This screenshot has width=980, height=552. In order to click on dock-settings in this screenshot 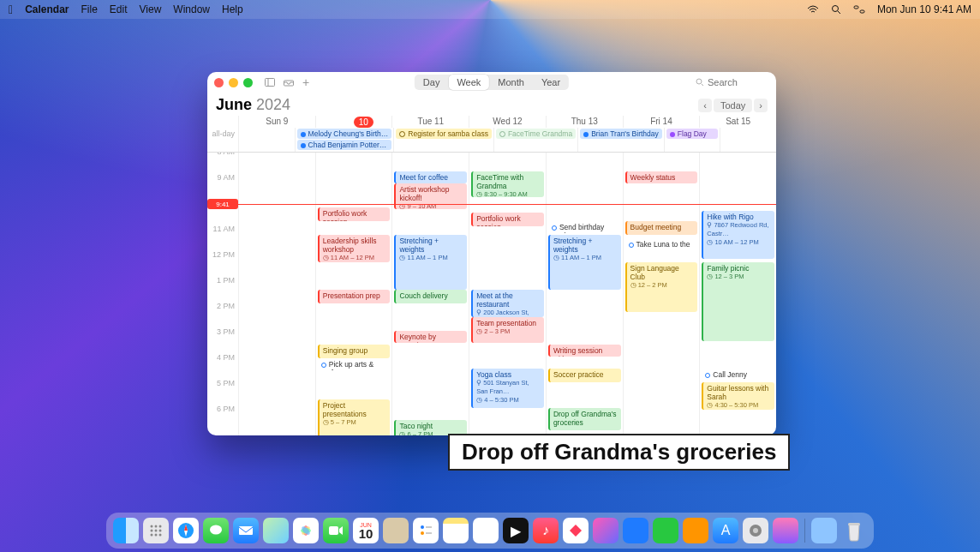, I will do `click(756, 531)`.